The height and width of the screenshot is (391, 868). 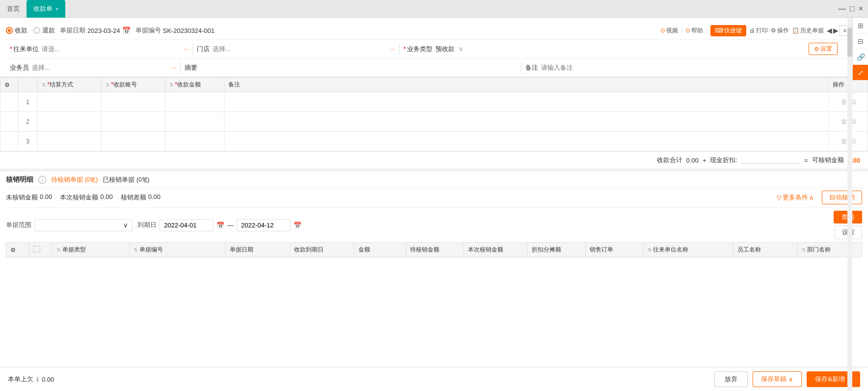 What do you see at coordinates (189, 30) in the screenshot?
I see `docno-value: SK-20230324-001` at bounding box center [189, 30].